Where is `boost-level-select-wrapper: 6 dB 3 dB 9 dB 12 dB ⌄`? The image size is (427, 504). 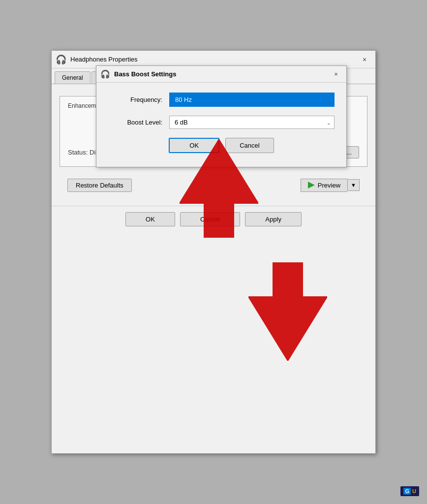
boost-level-select-wrapper: 6 dB 3 dB 9 dB 12 dB ⌄ is located at coordinates (252, 122).